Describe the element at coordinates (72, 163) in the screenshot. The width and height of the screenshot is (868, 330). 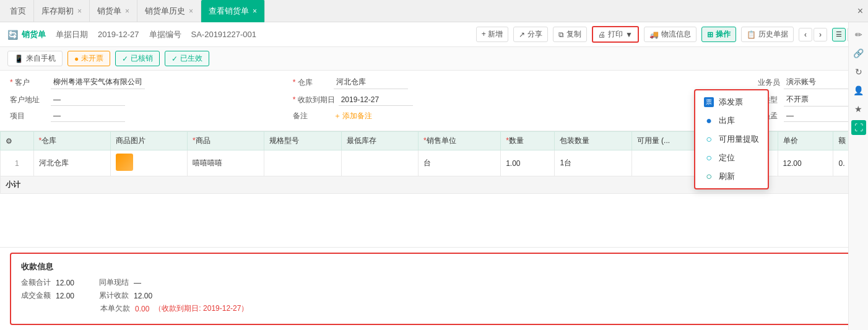
I see `row-warehouse: 河北仓库` at that location.